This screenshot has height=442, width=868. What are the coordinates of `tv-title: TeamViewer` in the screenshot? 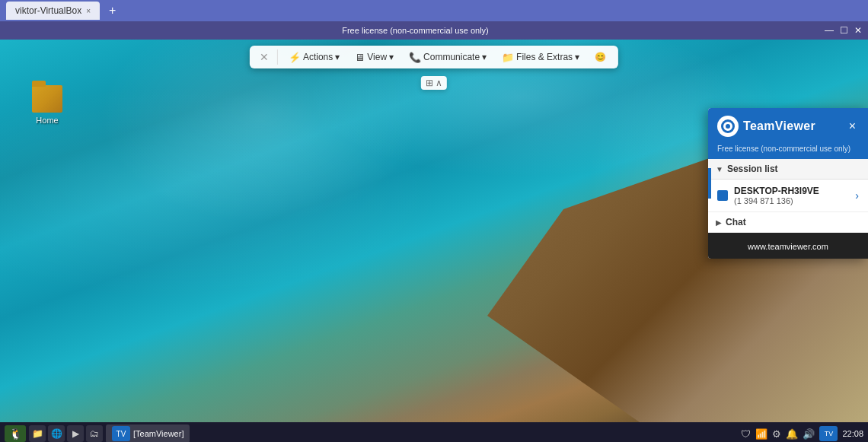 It's located at (780, 126).